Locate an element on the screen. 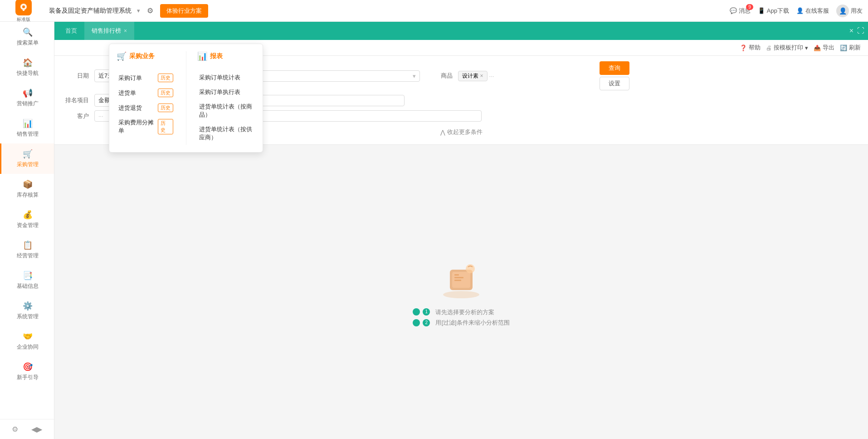 This screenshot has height=439, width=868. sidebar-item-navigation: 🏠 快捷导航 is located at coordinates (27, 67).